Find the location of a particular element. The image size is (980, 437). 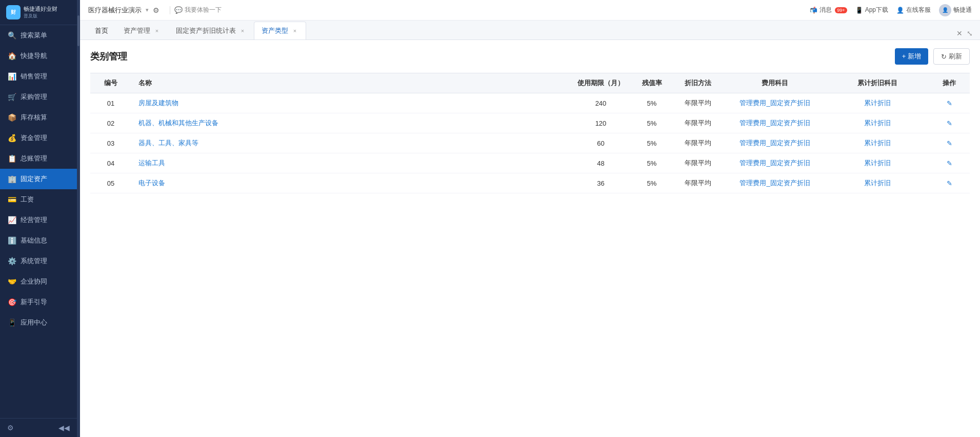

messages-button: 📬 消息 99+ is located at coordinates (828, 10).